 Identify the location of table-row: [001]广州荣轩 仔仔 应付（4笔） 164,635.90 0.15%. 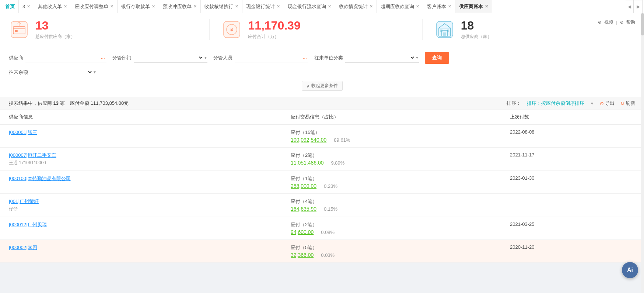
(322, 205).